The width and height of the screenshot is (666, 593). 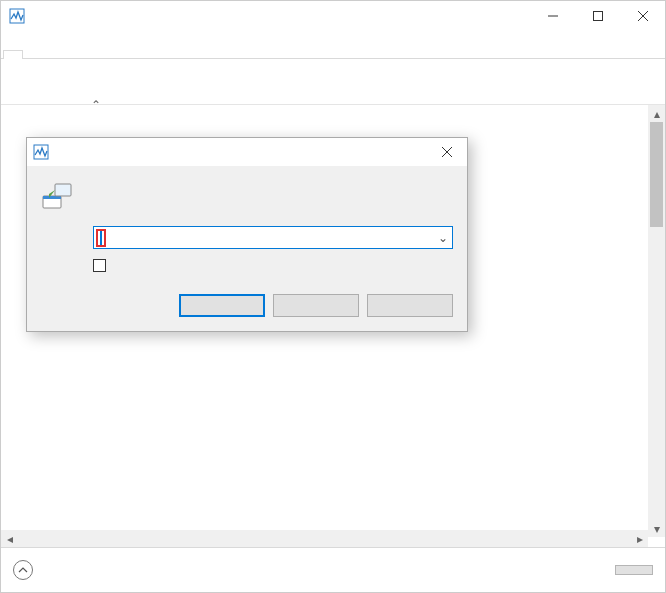 I want to click on section-apps, so click(x=324, y=113).